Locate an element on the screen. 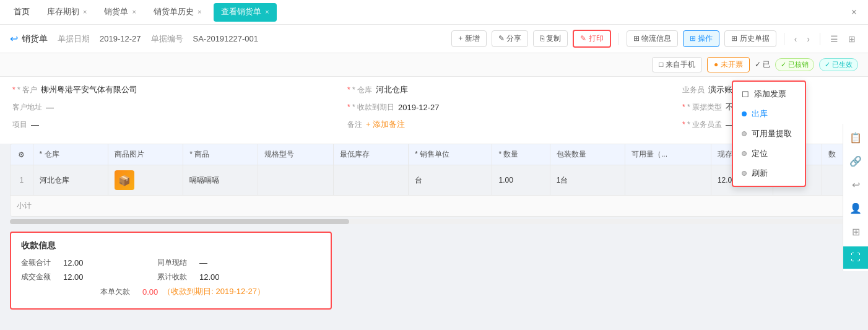 Image resolution: width=868 pixels, height=330 pixels. from-phone-button: □ 来自手机 is located at coordinates (677, 64).